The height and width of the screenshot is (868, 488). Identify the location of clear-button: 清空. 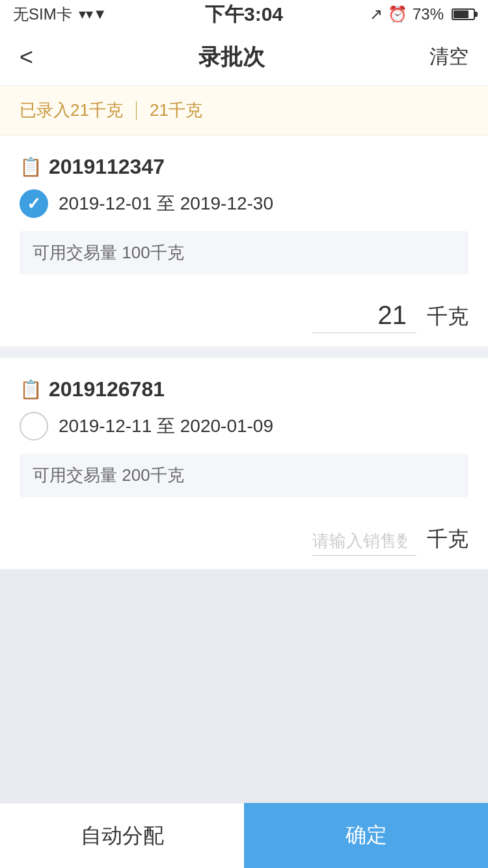
(449, 57).